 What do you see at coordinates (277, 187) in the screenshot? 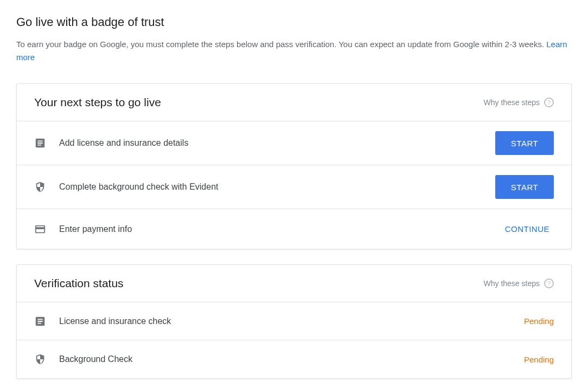
I see `step-label: Complete background check with Evident` at bounding box center [277, 187].